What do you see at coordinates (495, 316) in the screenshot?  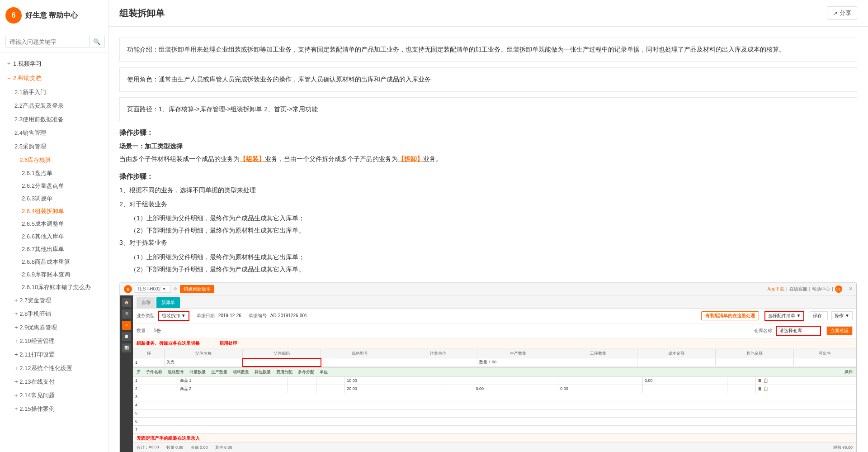 I see `form-row: 业务类型 组装拆卸 ▼ 单据日期 2019-12-26 单据编号 AD-2019…` at bounding box center [495, 316].